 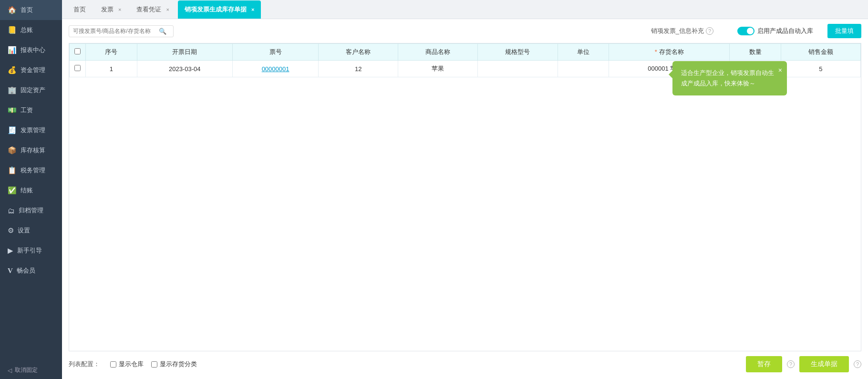 I want to click on tab-voucher-close: ×, so click(x=167, y=10).